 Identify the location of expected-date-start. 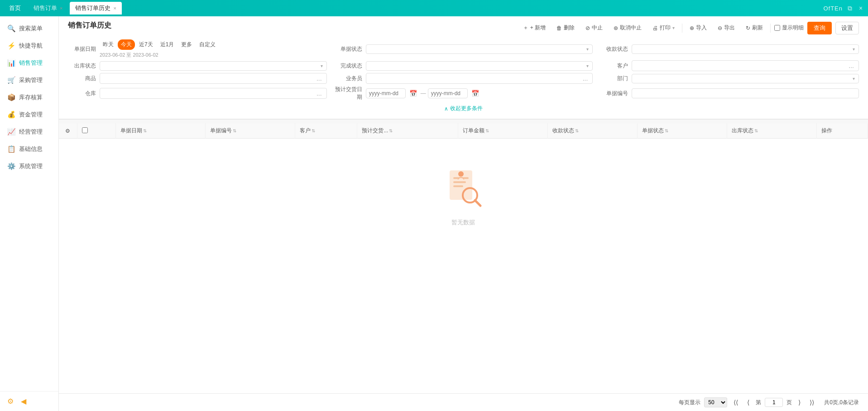
(386, 93).